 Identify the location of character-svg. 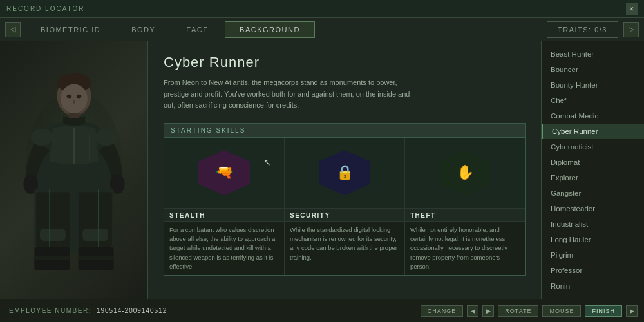
(74, 183).